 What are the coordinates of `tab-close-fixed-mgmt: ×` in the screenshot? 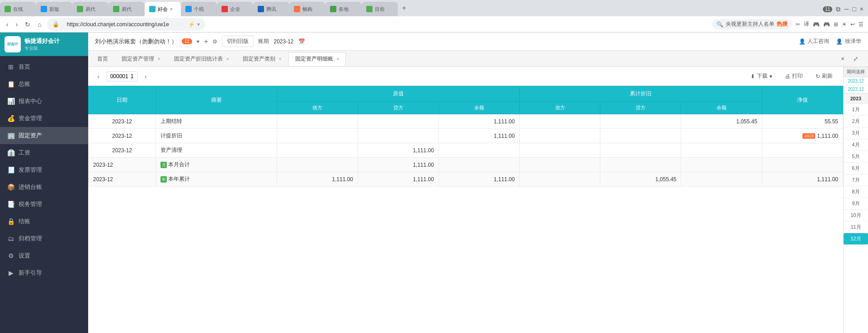 It's located at (159, 59).